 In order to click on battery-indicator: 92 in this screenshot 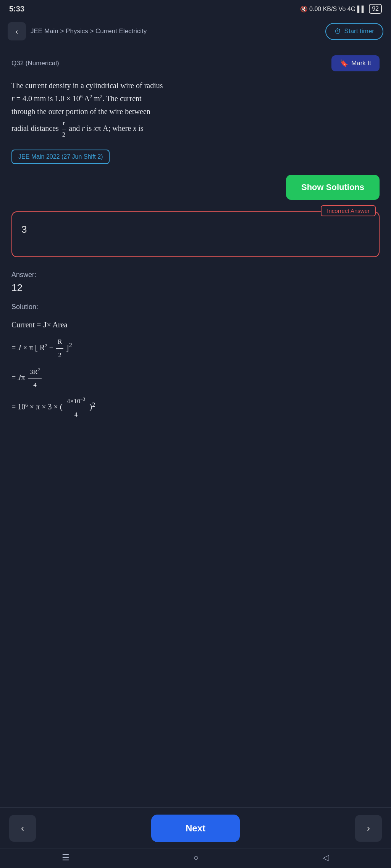, I will do `click(375, 9)`.